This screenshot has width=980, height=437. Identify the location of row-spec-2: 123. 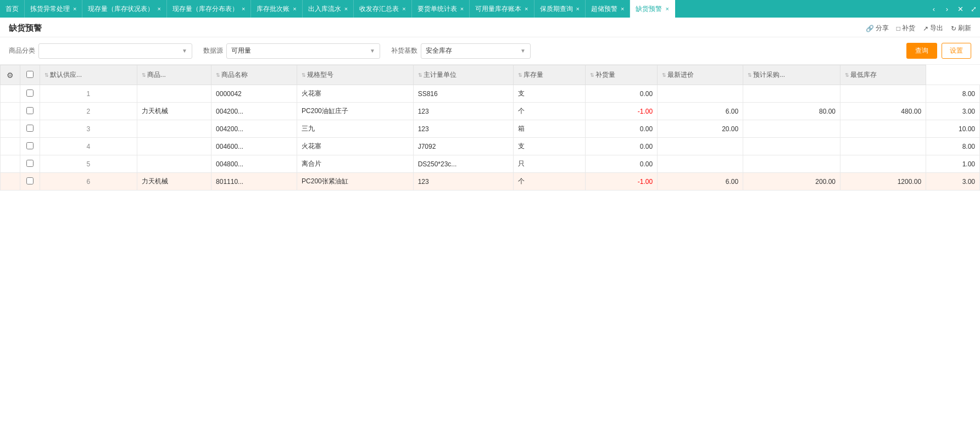
(463, 129).